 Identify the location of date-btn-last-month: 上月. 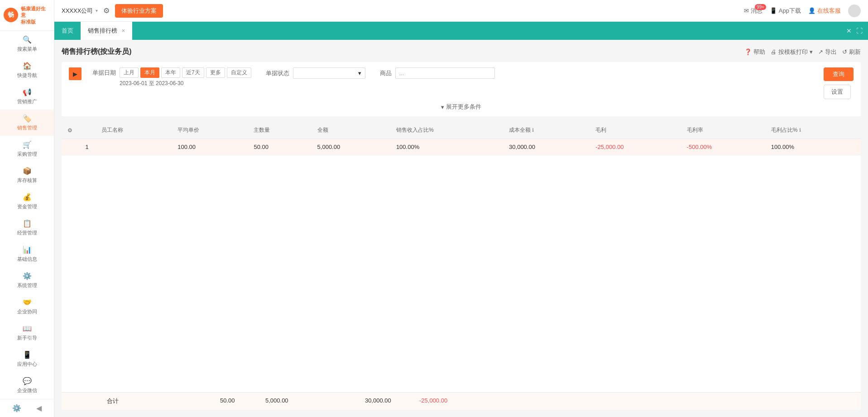
(129, 72).